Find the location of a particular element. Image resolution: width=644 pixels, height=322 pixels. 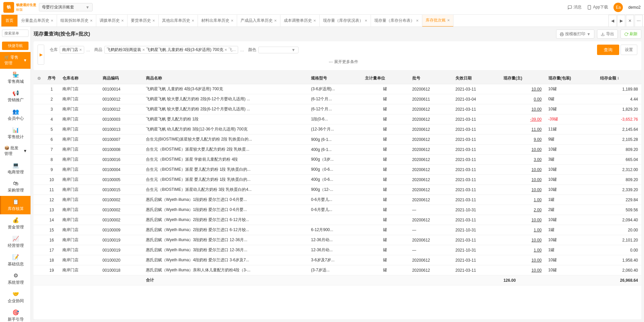

tab-inventory-status: 现存量（库存状况表） ✕ is located at coordinates (345, 21).